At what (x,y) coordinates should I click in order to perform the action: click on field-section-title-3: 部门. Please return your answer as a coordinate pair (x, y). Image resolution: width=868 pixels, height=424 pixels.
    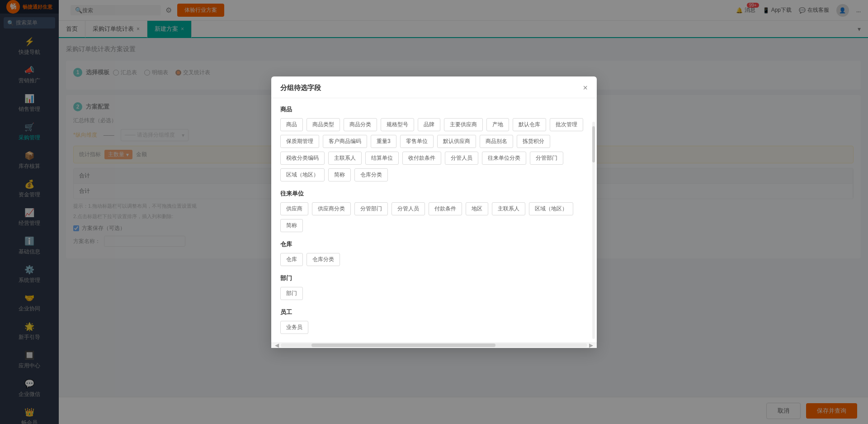
    Looking at the image, I should click on (434, 278).